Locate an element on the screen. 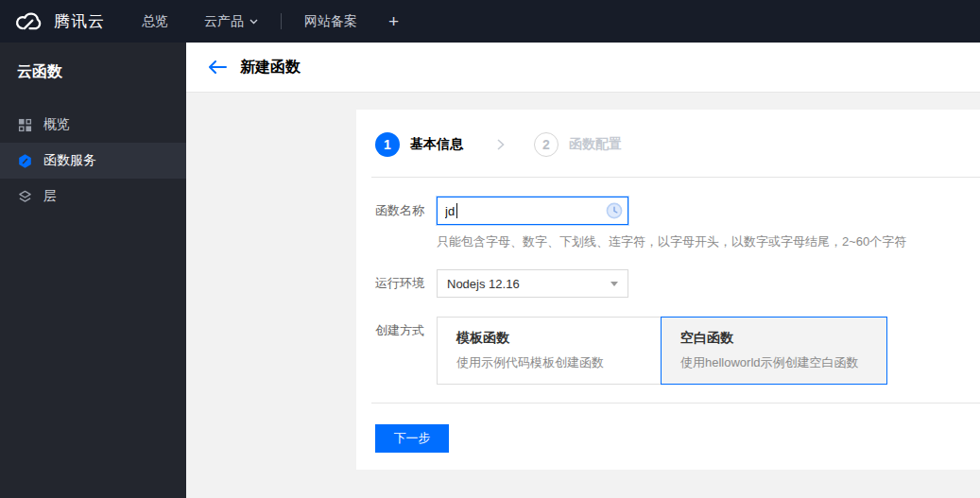 Image resolution: width=980 pixels, height=498 pixels. create-method-row: 创建方式 模板函数 使用示例代码模板创建函数 空白函数 使用helloworld… is located at coordinates (678, 351).